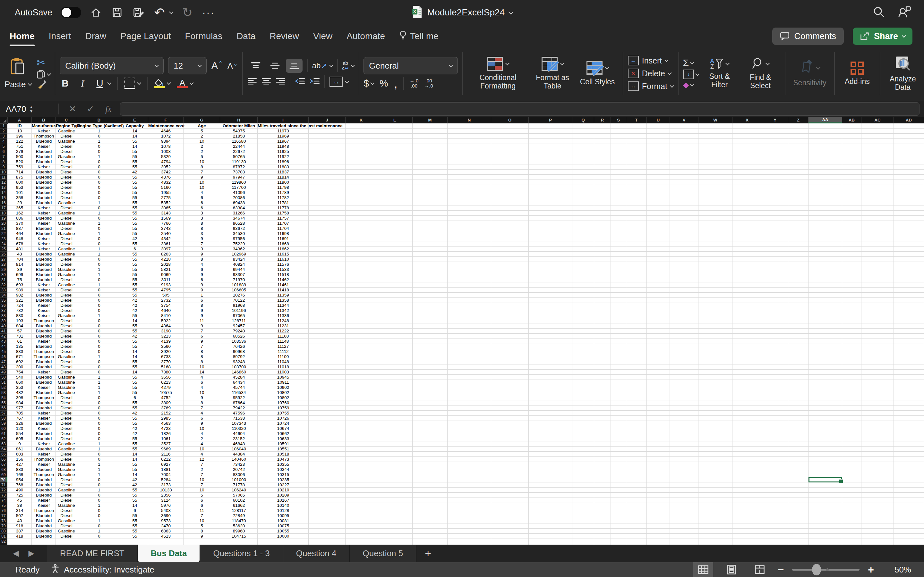  What do you see at coordinates (520, 109) in the screenshot?
I see `formula-input` at bounding box center [520, 109].